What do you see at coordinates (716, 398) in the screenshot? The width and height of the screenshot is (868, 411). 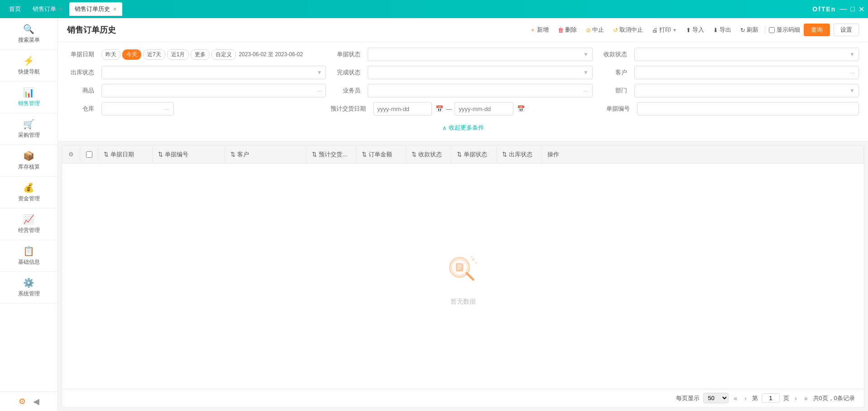 I see `page-size-select: 50 10 20 100` at bounding box center [716, 398].